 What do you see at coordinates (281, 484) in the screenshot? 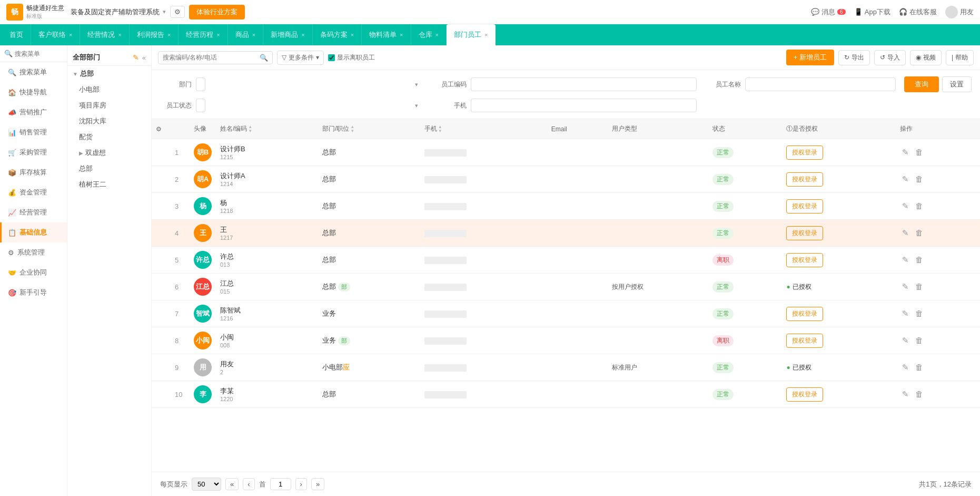
I see `current-page-input` at bounding box center [281, 484].